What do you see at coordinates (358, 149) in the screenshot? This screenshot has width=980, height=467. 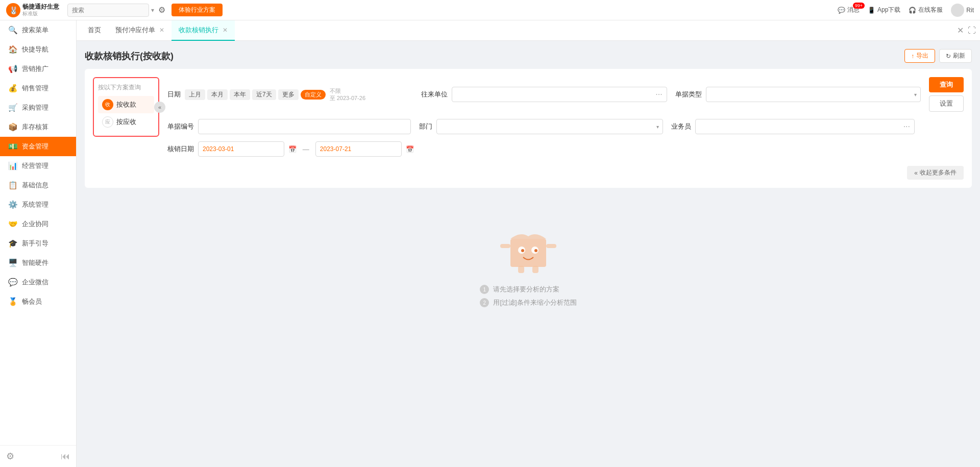 I see `verify-date-end-input` at bounding box center [358, 149].